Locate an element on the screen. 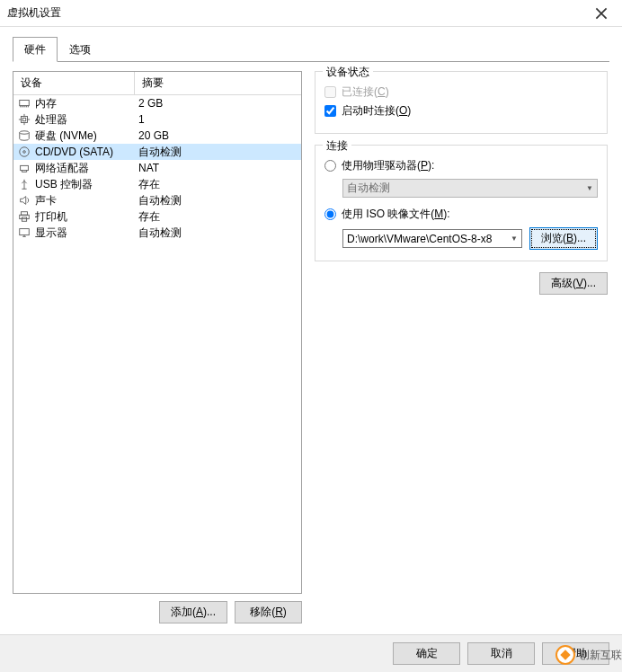 The height and width of the screenshot is (672, 622). device-summary: 20 GB is located at coordinates (154, 136).